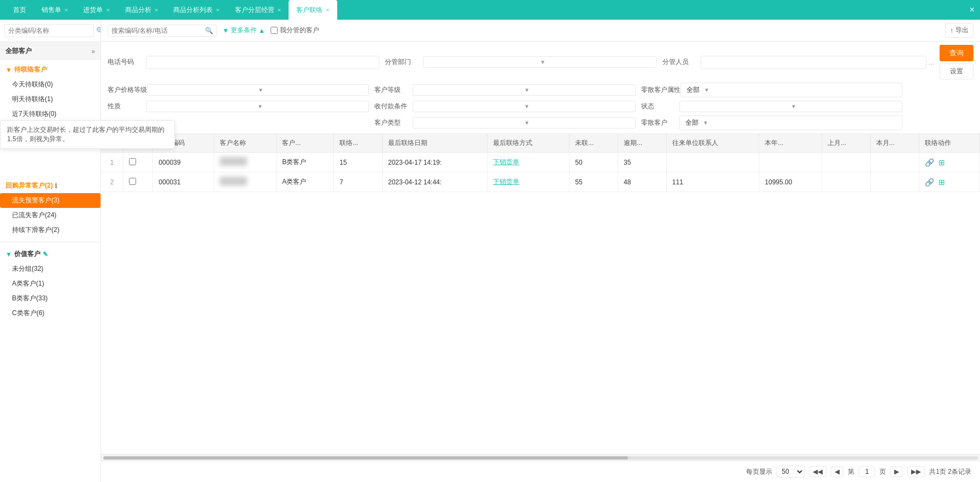  Describe the element at coordinates (196, 10) in the screenshot. I see `nav-item-analysis-list: 商品分析列表 ×` at that location.